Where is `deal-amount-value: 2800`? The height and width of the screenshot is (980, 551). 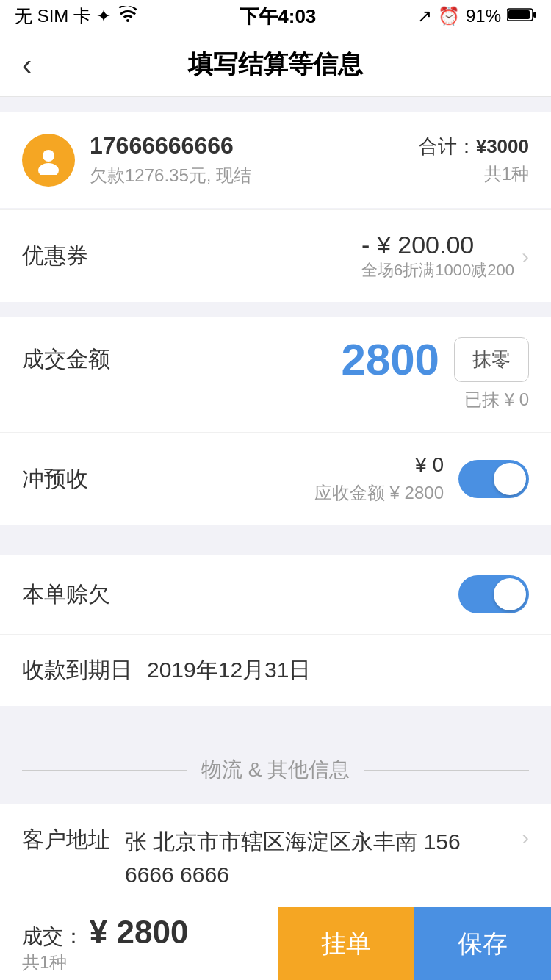
deal-amount-value: 2800 is located at coordinates (391, 360).